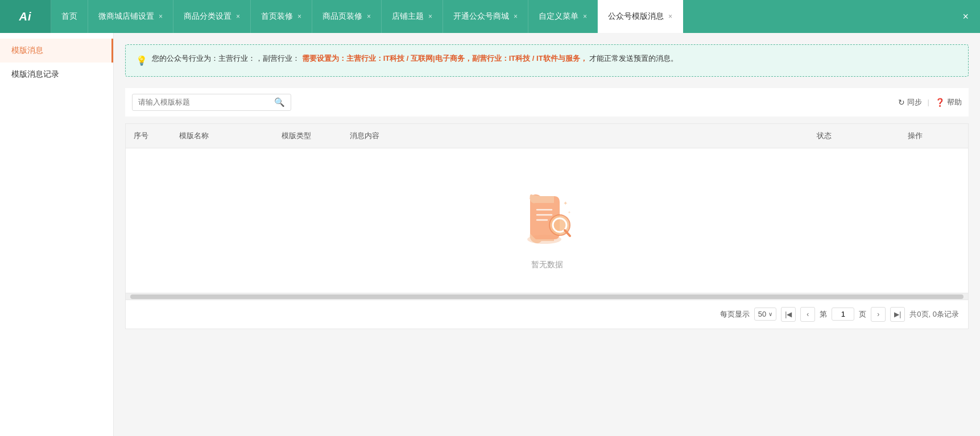 The width and height of the screenshot is (980, 436). What do you see at coordinates (824, 314) in the screenshot?
I see `page-di-label: 第` at bounding box center [824, 314].